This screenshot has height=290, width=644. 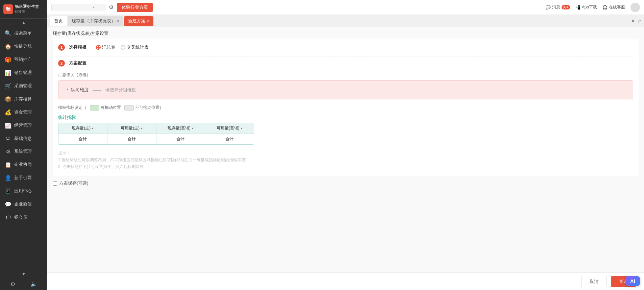 What do you see at coordinates (558, 7) in the screenshot?
I see `messages-item: 💬 消息 99+` at bounding box center [558, 7].